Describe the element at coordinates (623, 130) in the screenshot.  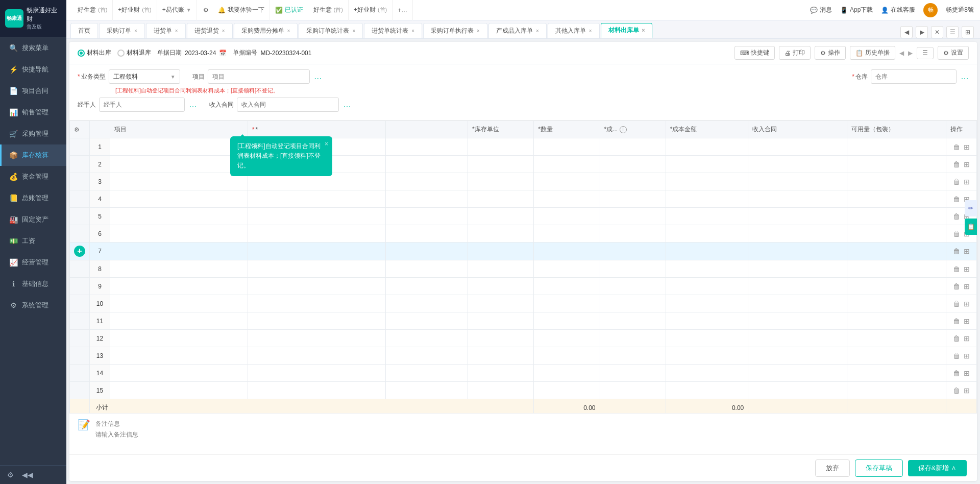
I see `cost-price-info-icon: i` at that location.